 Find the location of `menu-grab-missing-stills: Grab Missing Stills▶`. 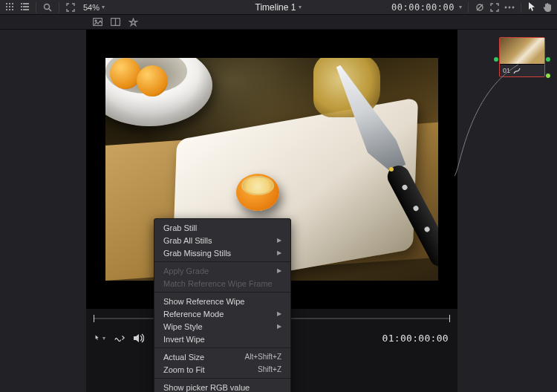

menu-grab-missing-stills: Grab Missing Stills▶ is located at coordinates (223, 252).